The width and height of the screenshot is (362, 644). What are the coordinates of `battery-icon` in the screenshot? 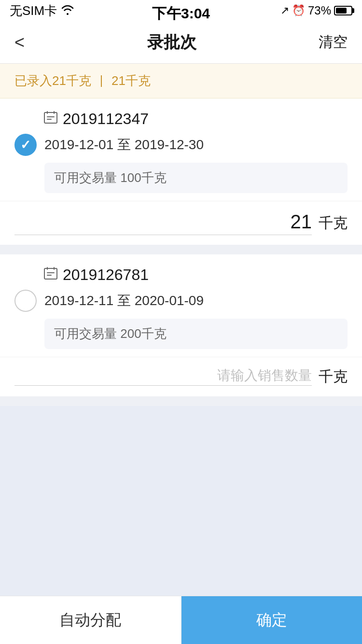 It's located at (343, 11).